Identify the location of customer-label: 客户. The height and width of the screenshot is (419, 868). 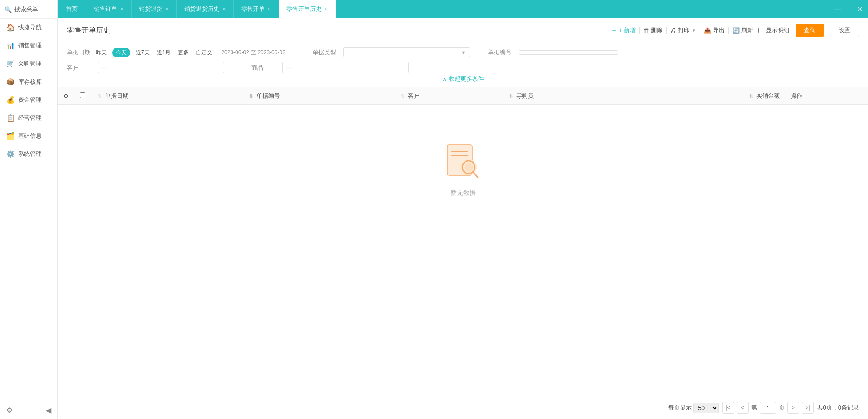
(81, 68).